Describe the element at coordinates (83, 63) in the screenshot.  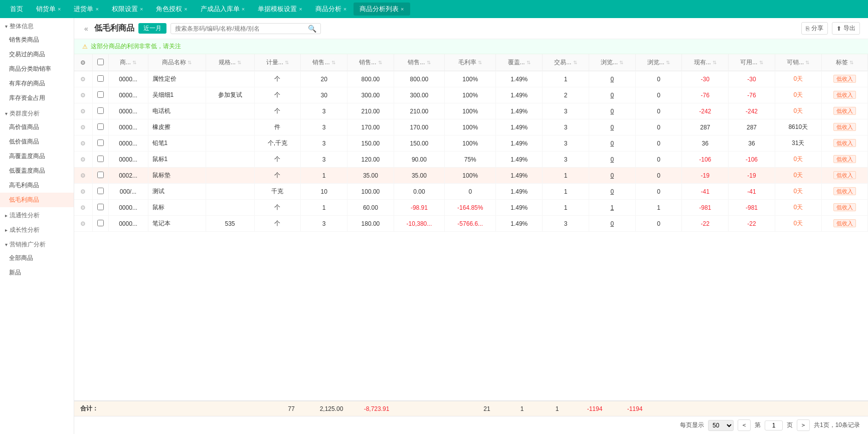
I see `settings-column-header: ⚙` at that location.